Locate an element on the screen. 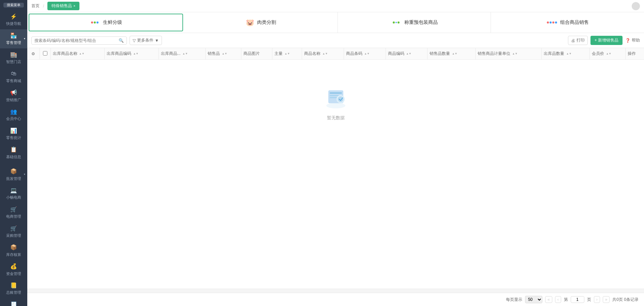  user-avatar is located at coordinates (636, 6).